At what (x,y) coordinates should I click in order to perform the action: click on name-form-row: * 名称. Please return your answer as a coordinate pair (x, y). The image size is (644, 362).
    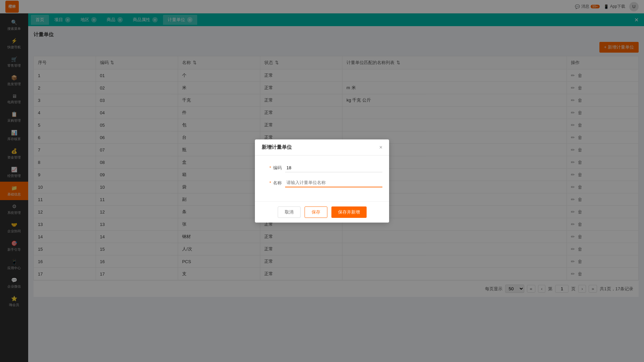
    Looking at the image, I should click on (322, 183).